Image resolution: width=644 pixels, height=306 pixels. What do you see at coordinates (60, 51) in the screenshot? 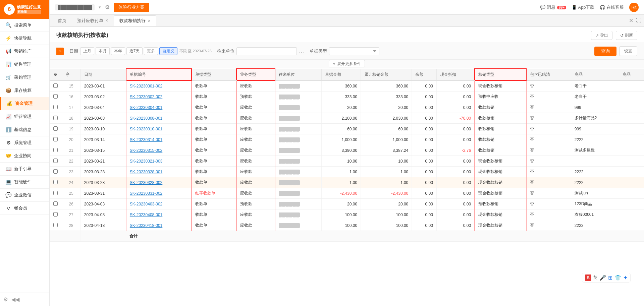
I see `filter-toggle-button: »` at bounding box center [60, 51].